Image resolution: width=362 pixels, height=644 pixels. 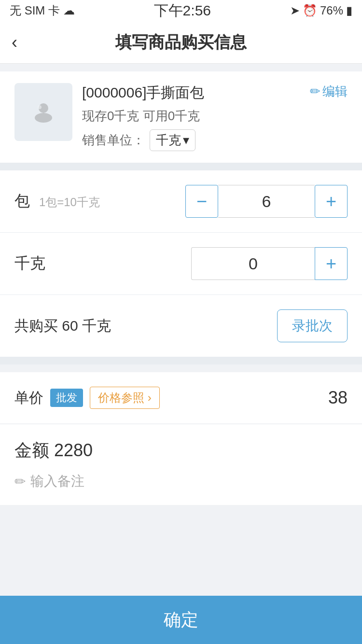 I want to click on amount-row: 金额 2280, so click(x=181, y=451).